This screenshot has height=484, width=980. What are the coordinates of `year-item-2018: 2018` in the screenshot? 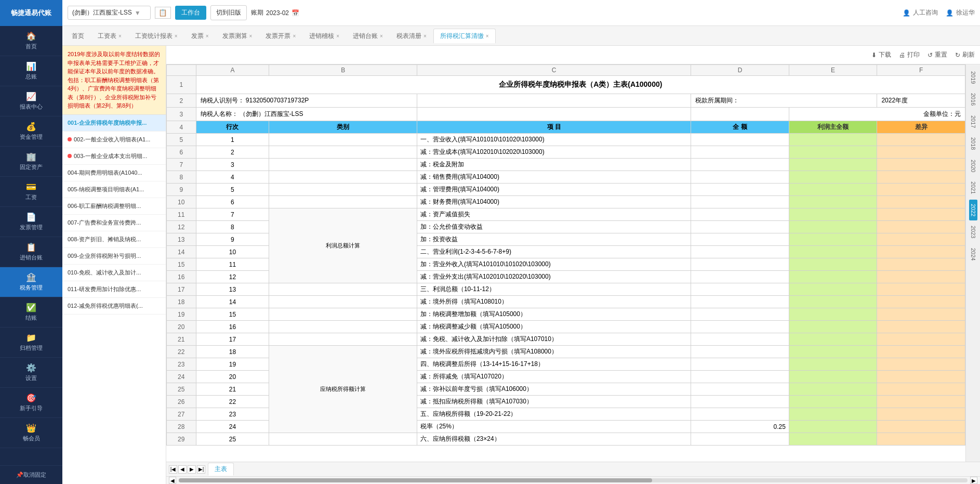 It's located at (973, 143).